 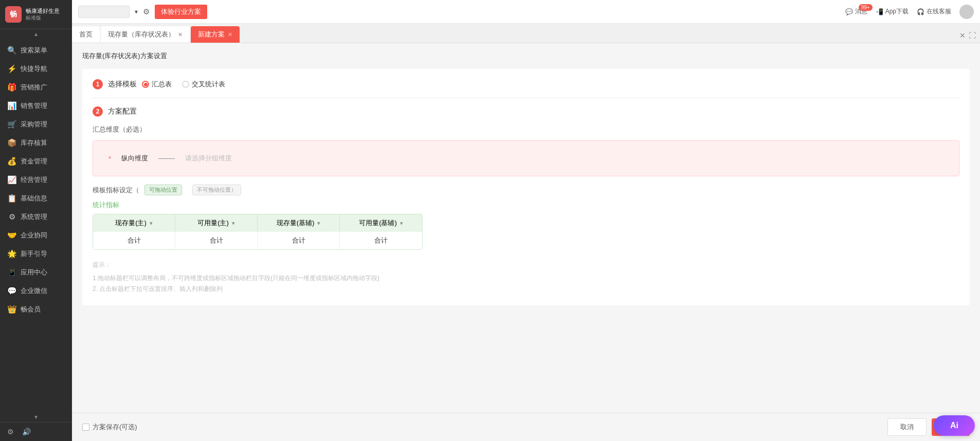 What do you see at coordinates (939, 11) in the screenshot?
I see `service-label: 在线客服` at bounding box center [939, 11].